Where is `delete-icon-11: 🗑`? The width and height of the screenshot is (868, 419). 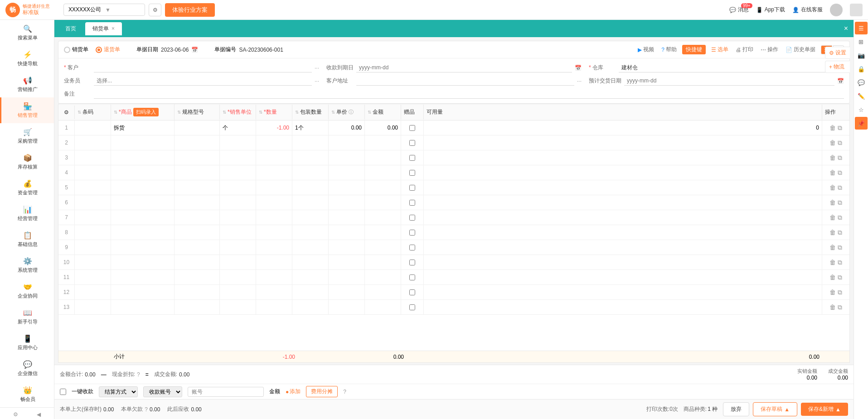 delete-icon-11: 🗑 is located at coordinates (833, 277).